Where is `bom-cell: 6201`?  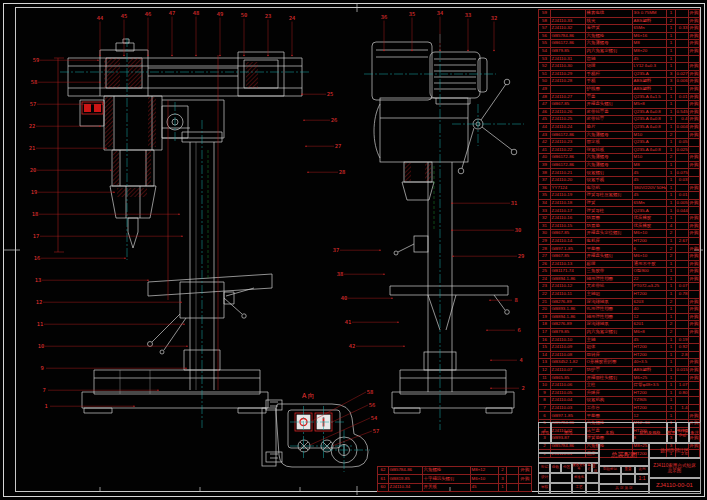
bom-cell: 6201 is located at coordinates (650, 325).